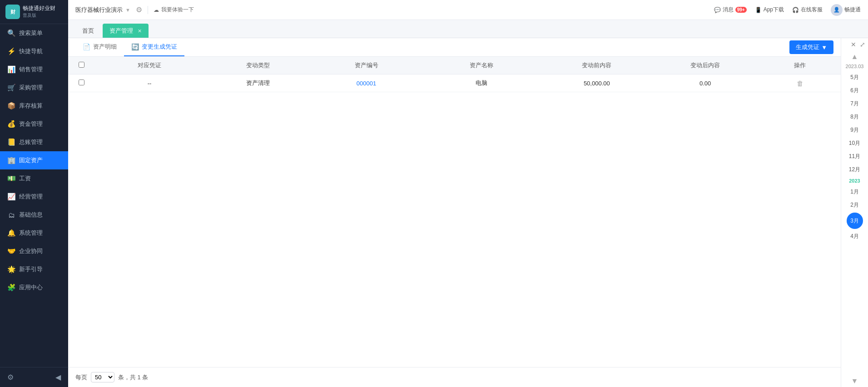  Describe the element at coordinates (31, 106) in the screenshot. I see `sidebar-item-label: 库存核算` at that location.